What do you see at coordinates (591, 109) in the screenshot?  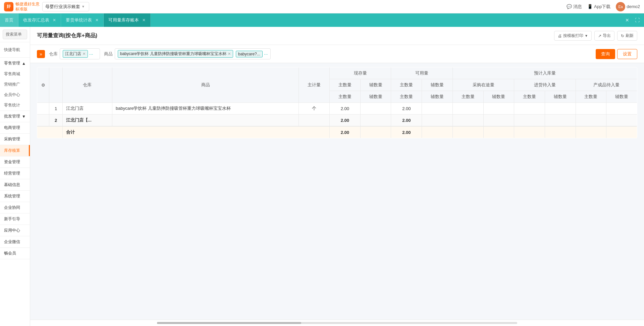 I see `td-production-main` at bounding box center [591, 109].